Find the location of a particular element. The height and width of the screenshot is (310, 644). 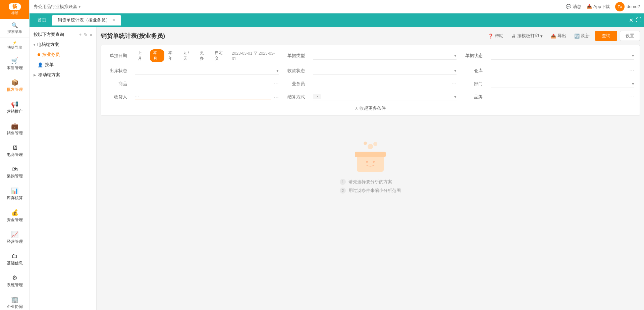

quick-nav-label: 快捷导航 is located at coordinates (15, 48).